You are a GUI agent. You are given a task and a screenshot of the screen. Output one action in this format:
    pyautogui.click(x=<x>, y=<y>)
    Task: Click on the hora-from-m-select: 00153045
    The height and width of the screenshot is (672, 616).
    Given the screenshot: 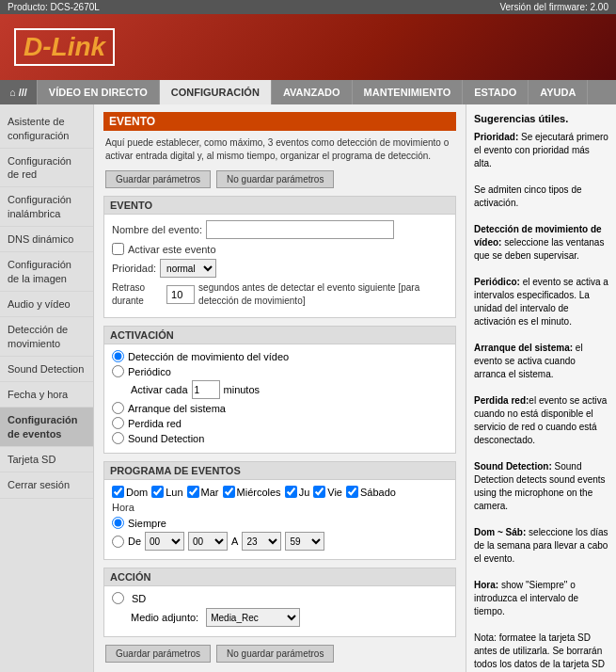 What is the action you would take?
    pyautogui.click(x=208, y=541)
    